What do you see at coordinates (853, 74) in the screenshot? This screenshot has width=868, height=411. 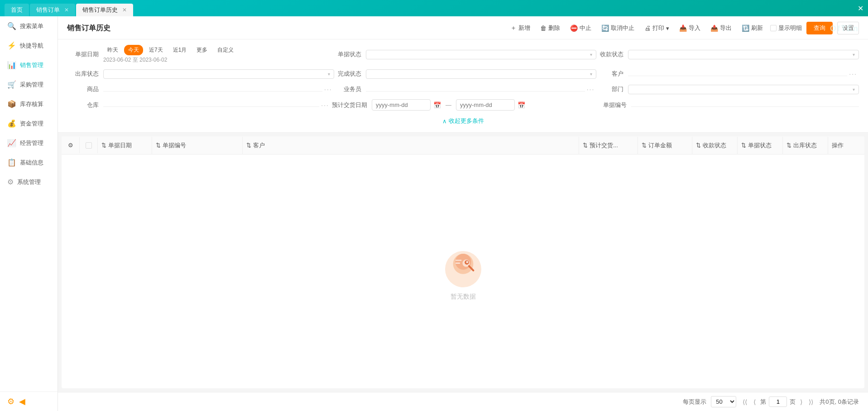 I see `customer-ellipsis: ···` at bounding box center [853, 74].